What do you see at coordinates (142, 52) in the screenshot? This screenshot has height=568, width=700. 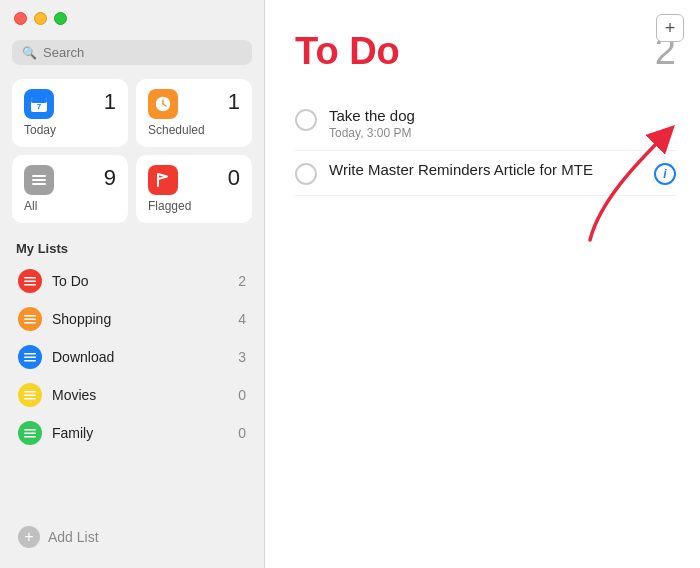 I see `search-input` at bounding box center [142, 52].